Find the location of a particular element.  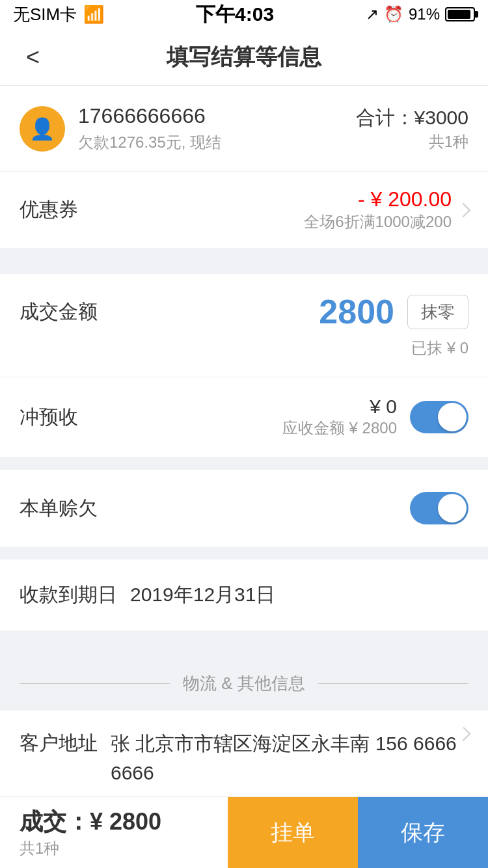

battery-fill is located at coordinates (459, 14).